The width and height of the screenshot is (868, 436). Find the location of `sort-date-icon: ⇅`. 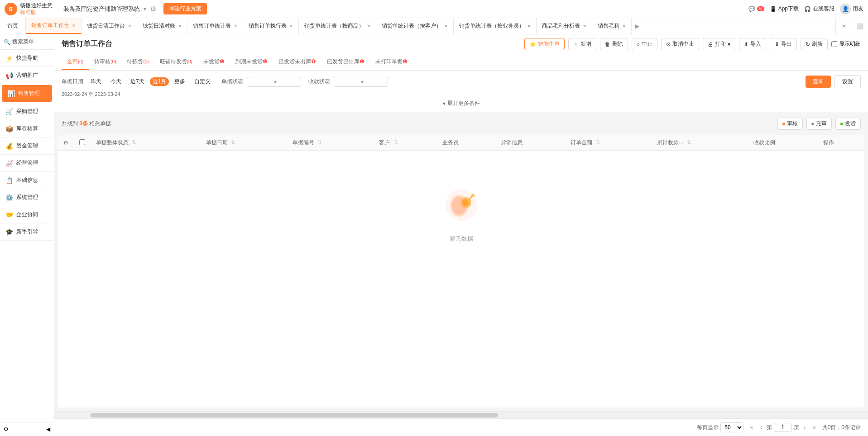

sort-date-icon: ⇅ is located at coordinates (233, 142).